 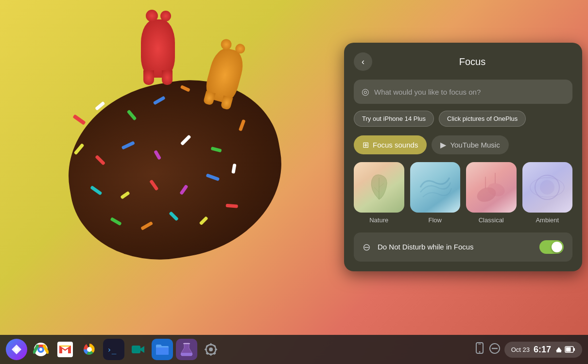 I want to click on tab-focus-sounds-label: Focus sounds, so click(x=396, y=145).